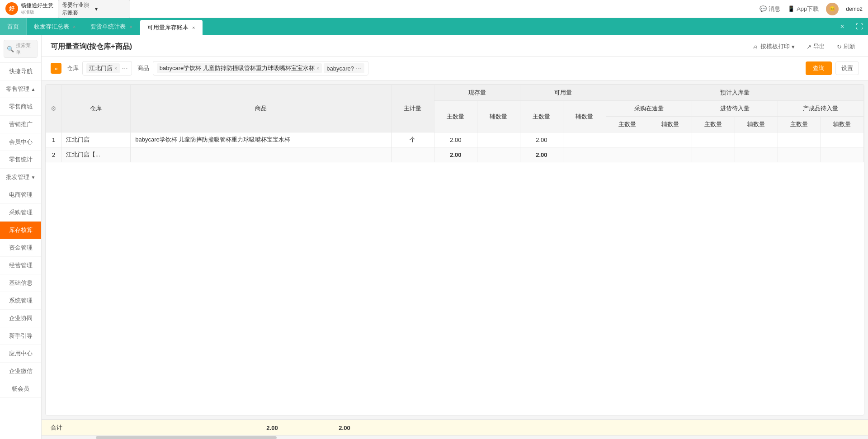 The height and width of the screenshot is (439, 868). I want to click on warehouse-col-header: 仓库, so click(96, 109).